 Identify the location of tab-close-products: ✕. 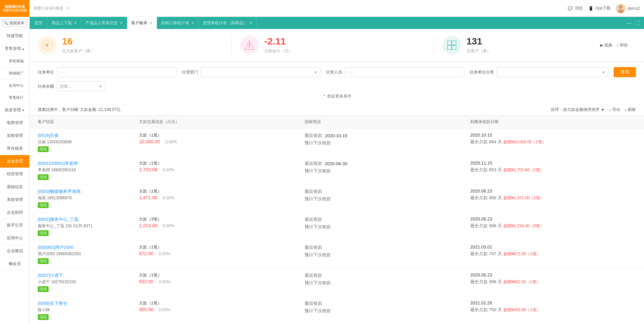
(76, 23).